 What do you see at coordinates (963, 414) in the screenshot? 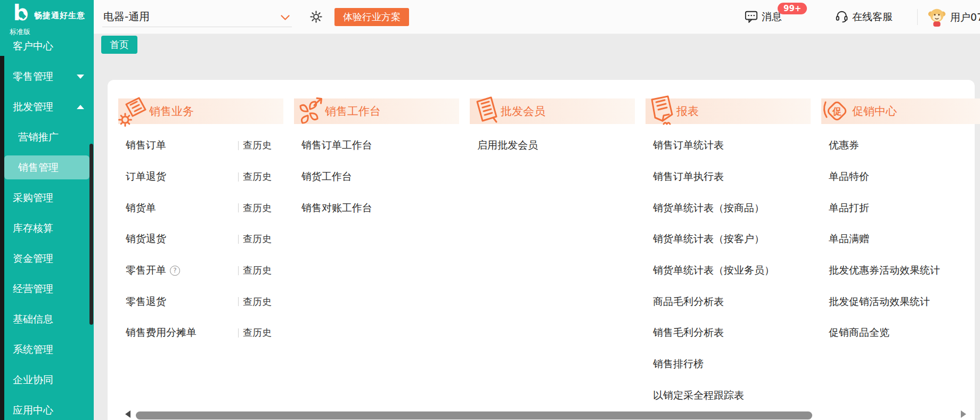
I see `scroll-right-arrow-icon` at bounding box center [963, 414].